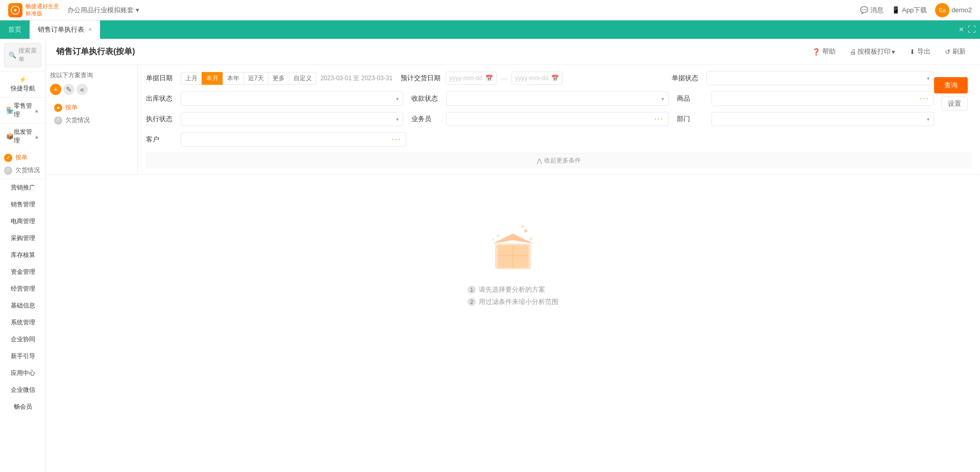 Image resolution: width=980 pixels, height=472 pixels. I want to click on empty-tip-2: 2 用过滤条件来缩小分析范围, so click(513, 302).